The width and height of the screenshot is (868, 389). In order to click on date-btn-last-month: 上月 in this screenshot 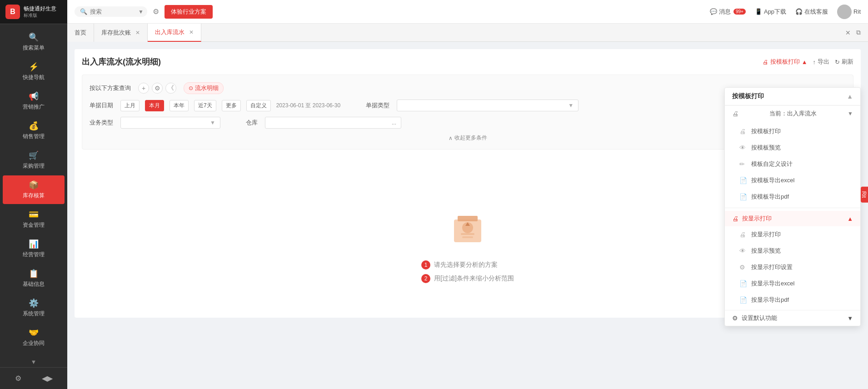, I will do `click(130, 105)`.